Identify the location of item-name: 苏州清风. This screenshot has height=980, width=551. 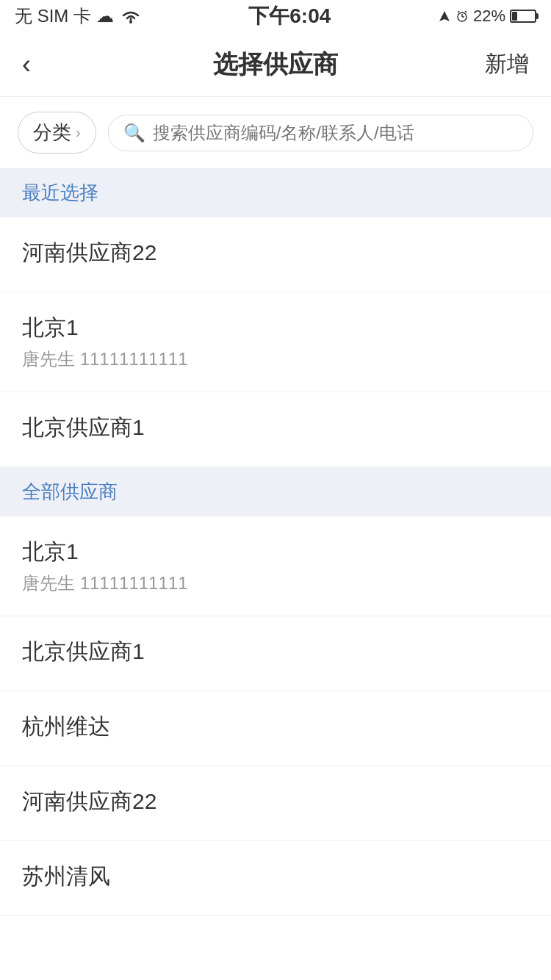
(276, 877).